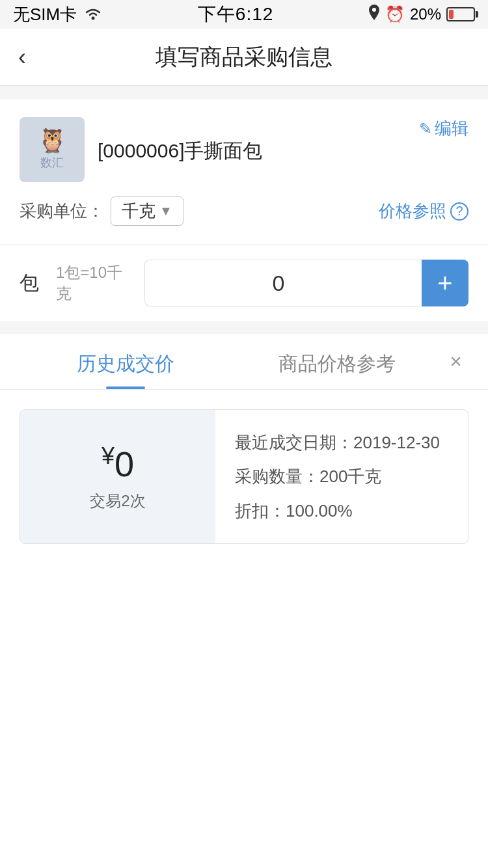 This screenshot has width=488, height=868. I want to click on product-left: 🦉 数汇 [0000006]手撕面包, so click(141, 150).